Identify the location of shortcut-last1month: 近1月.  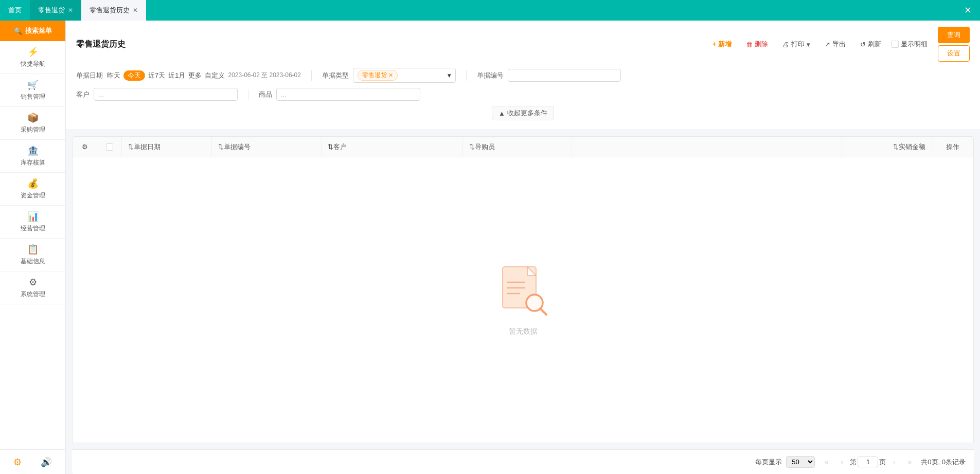
(177, 76).